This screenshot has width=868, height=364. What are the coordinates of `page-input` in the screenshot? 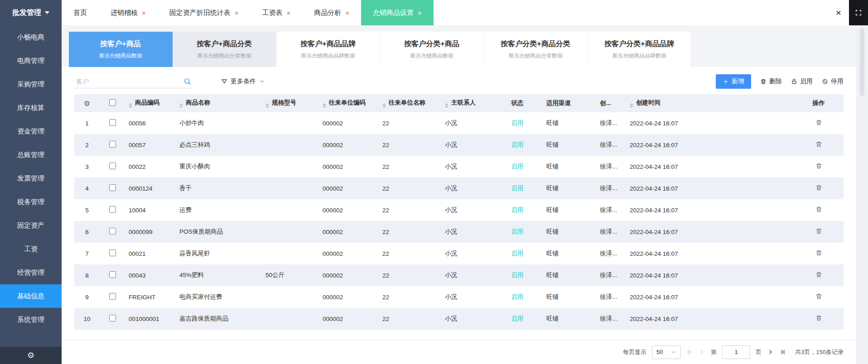 It's located at (736, 352).